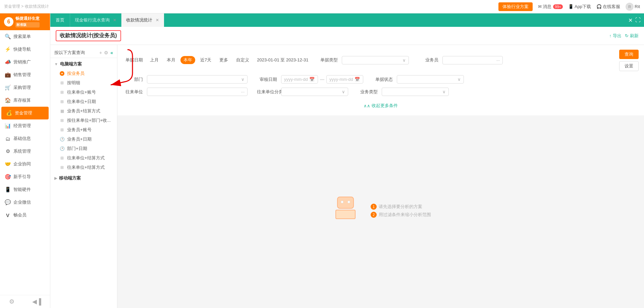 The width and height of the screenshot is (644, 308). Describe the element at coordinates (96, 20) in the screenshot. I see `tab-bank-flow: 现金银行流水查询 ✕` at that location.